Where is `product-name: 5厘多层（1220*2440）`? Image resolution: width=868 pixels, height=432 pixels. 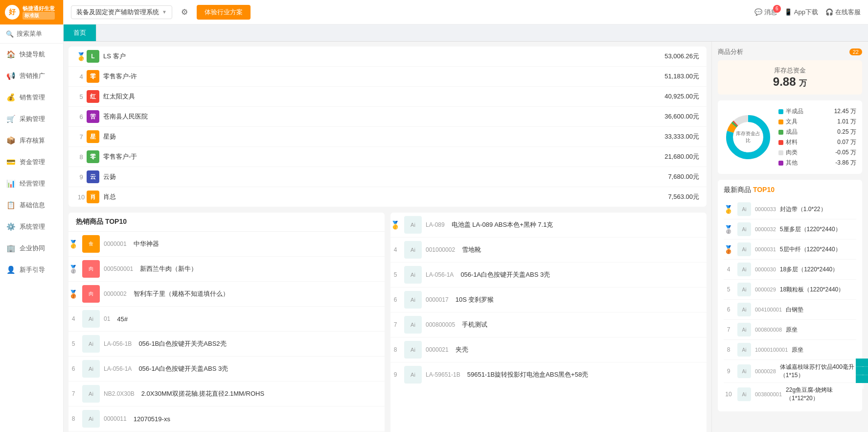
product-name: 5厘多层（1220*2440） is located at coordinates (818, 229).